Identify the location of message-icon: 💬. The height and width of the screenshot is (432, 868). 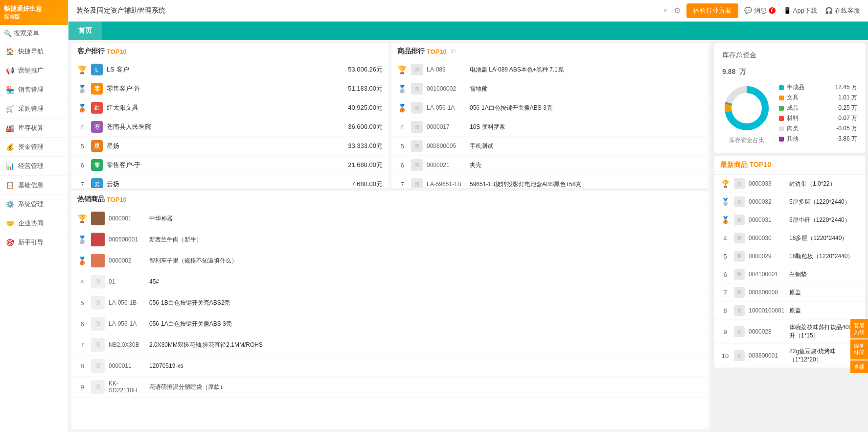
(748, 11).